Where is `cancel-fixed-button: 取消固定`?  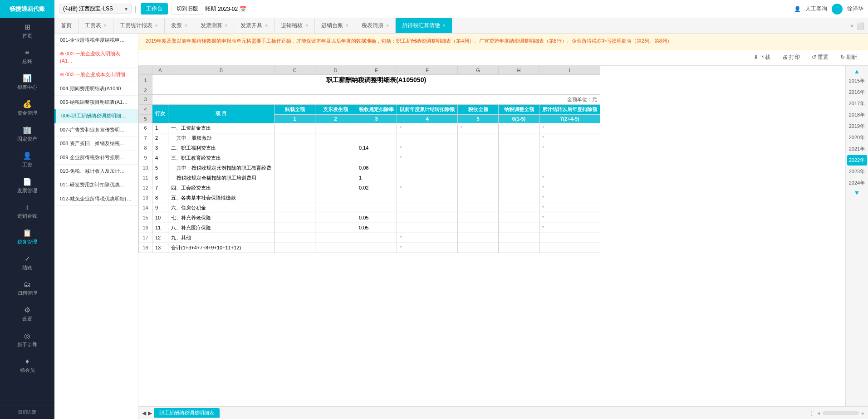
cancel-fixed-button: 取消固定 is located at coordinates (27, 412).